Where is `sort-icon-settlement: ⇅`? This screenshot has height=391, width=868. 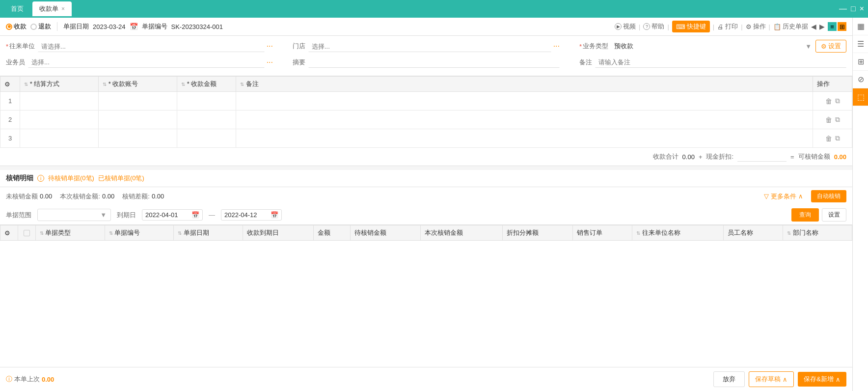
sort-icon-settlement: ⇅ is located at coordinates (26, 84).